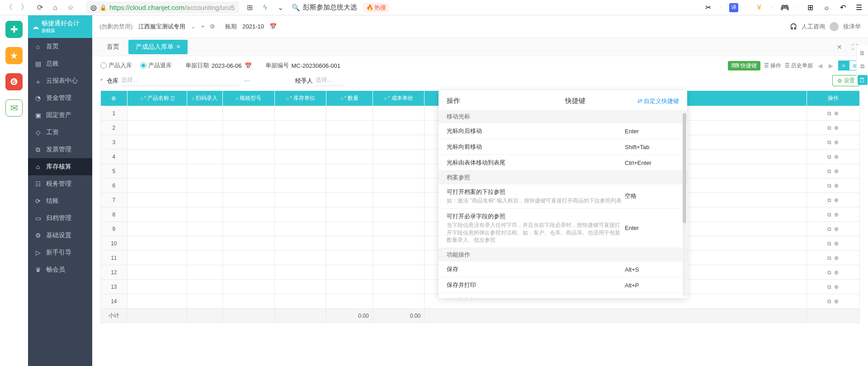 This screenshot has height=366, width=868. Describe the element at coordinates (325, 7) in the screenshot. I see `browser-search: 🔍 彭斯参加总统大选` at that location.